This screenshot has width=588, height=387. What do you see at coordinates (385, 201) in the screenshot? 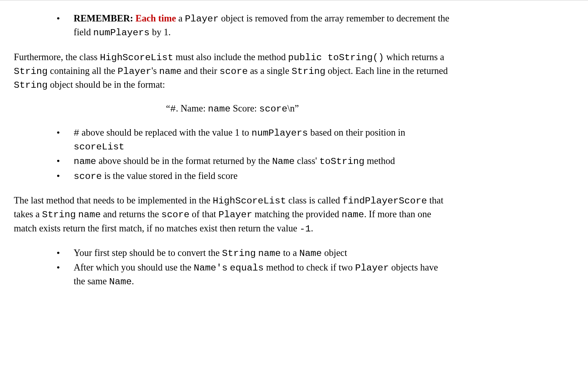
I see `code-findplayerscore: findPlayerScore` at bounding box center [385, 201].